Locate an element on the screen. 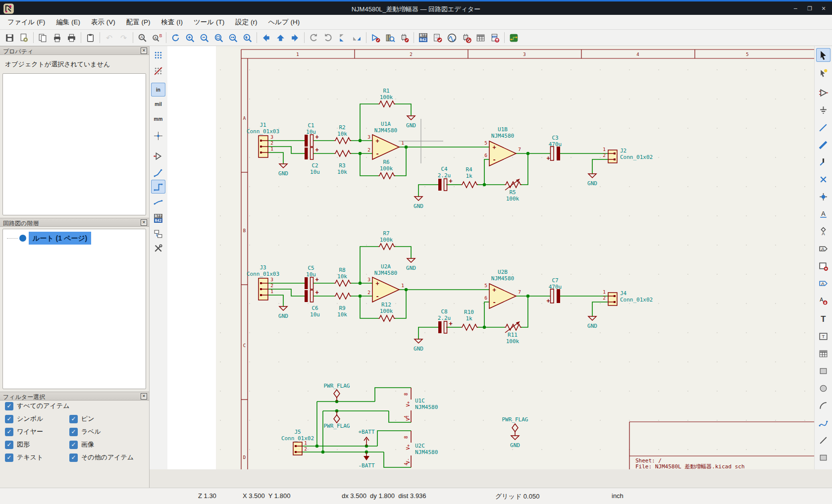 This screenshot has height=504, width=832. import-sheet-pin-icon: A is located at coordinates (823, 301).